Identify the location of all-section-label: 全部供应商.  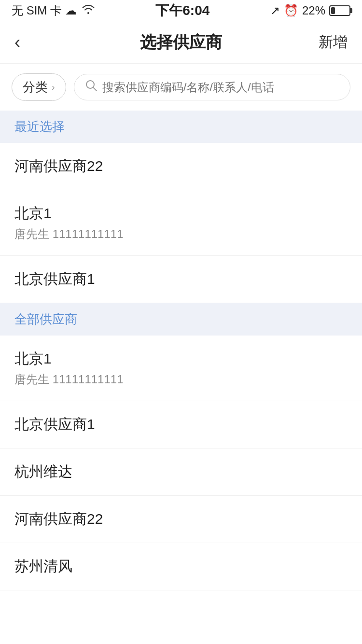
(46, 319).